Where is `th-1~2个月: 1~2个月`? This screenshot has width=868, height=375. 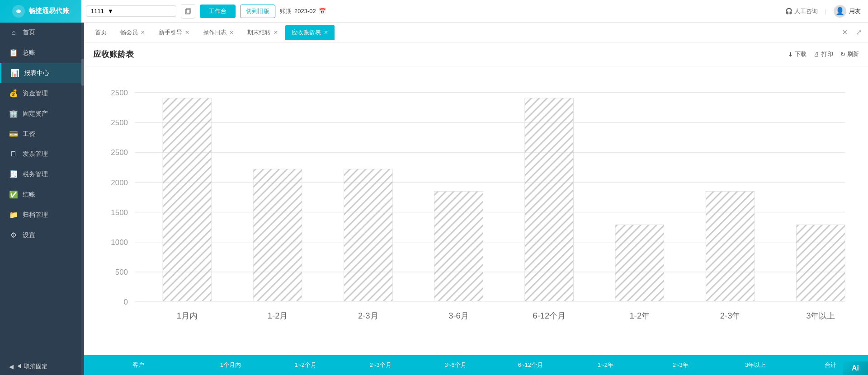
th-1~2个月: 1~2个月 is located at coordinates (306, 365).